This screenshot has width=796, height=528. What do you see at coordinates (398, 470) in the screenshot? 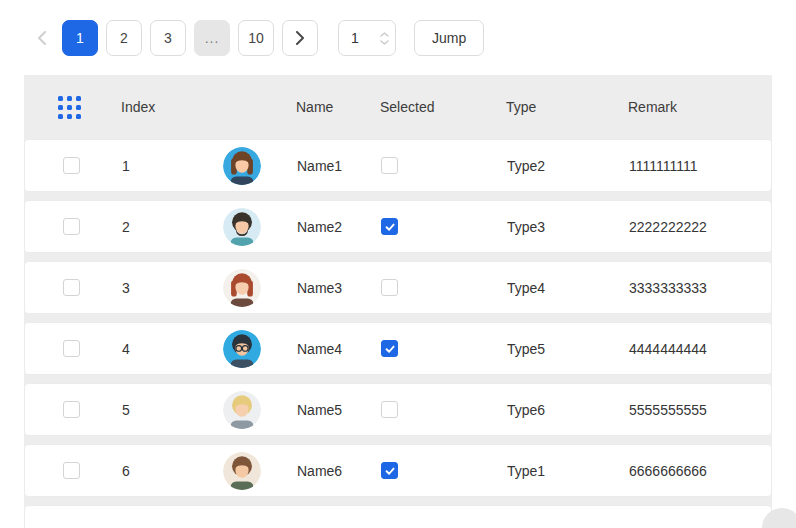
I see `table-row: 6Name6Type16666666666` at bounding box center [398, 470].